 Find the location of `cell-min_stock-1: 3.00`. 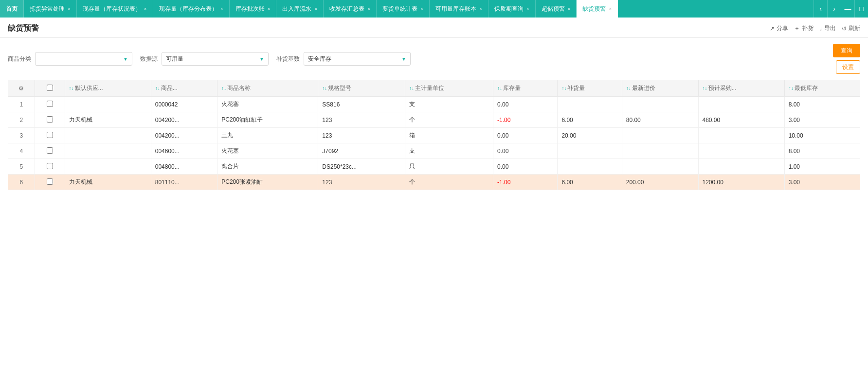

cell-min_stock-1: 3.00 is located at coordinates (822, 120).